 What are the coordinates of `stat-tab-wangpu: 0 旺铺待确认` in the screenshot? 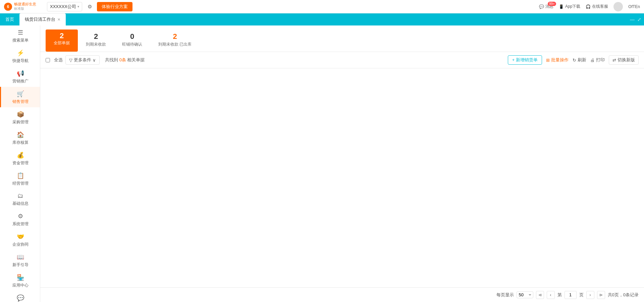 It's located at (132, 41).